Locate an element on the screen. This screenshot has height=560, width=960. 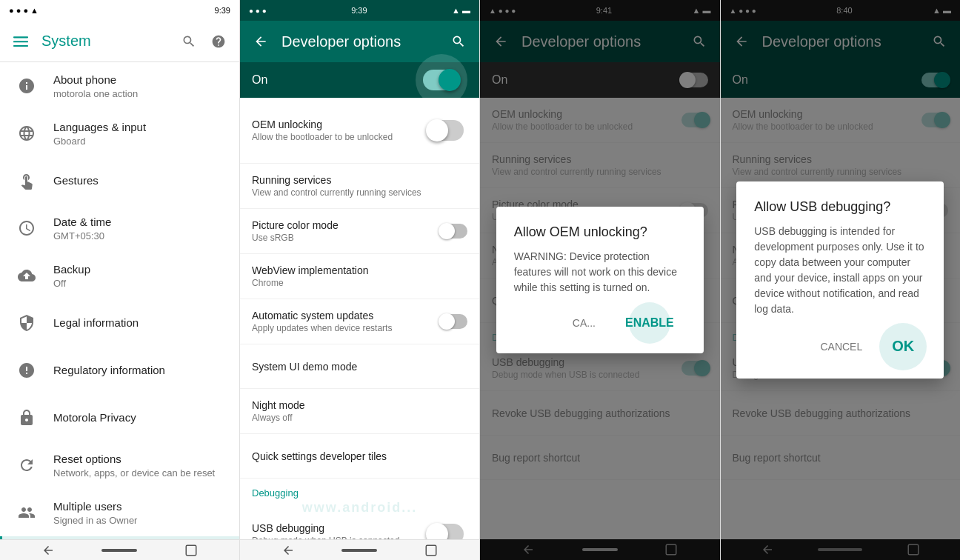
oem-toggle-thumb is located at coordinates (437, 130).